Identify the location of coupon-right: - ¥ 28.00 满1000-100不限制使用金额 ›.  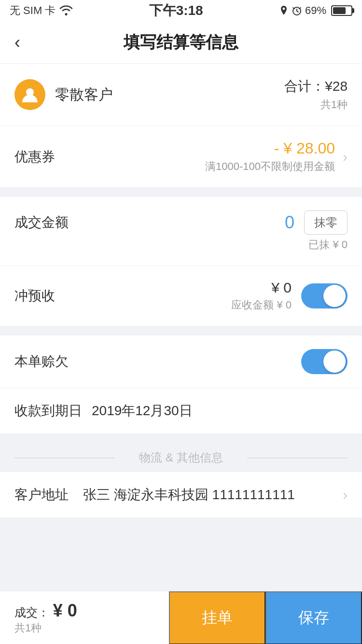
(276, 156).